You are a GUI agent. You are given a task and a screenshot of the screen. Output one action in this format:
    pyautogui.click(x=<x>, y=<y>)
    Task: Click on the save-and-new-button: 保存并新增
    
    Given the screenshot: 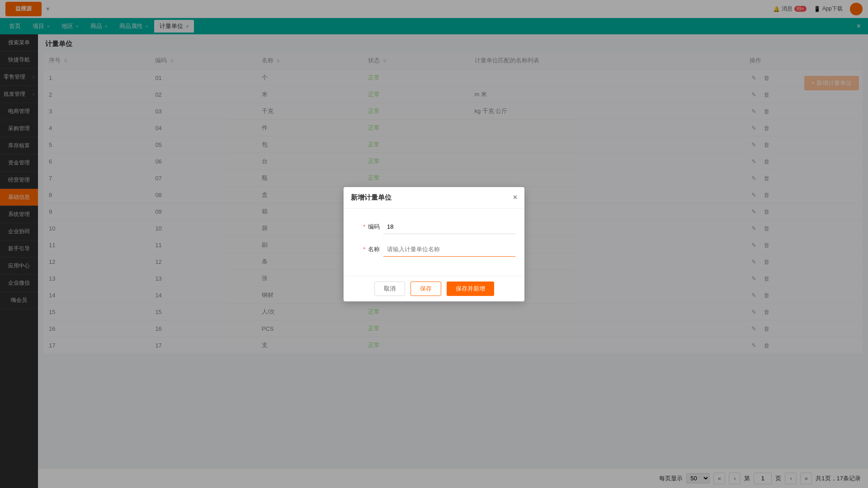 What is the action you would take?
    pyautogui.click(x=470, y=289)
    